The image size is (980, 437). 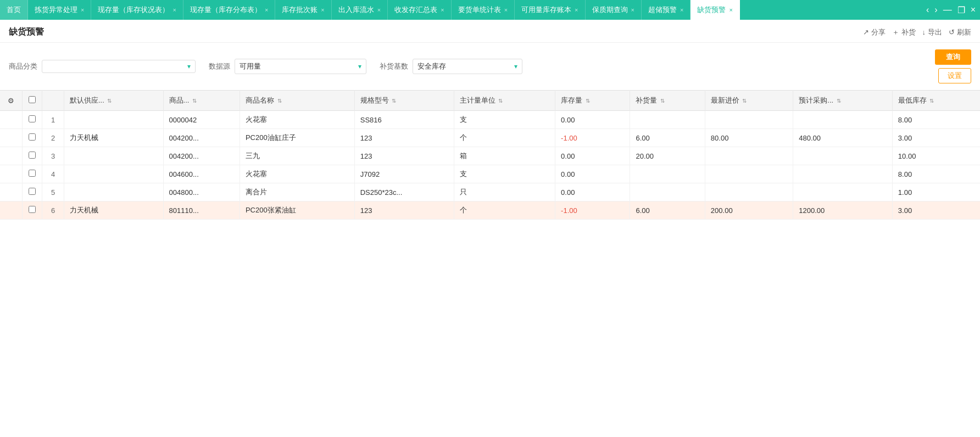 I want to click on row-restock-qty, so click(x=667, y=175).